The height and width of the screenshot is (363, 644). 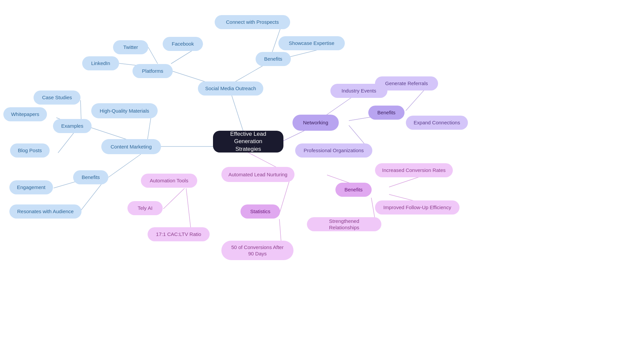 I want to click on node-engagement: Engagement, so click(x=31, y=187).